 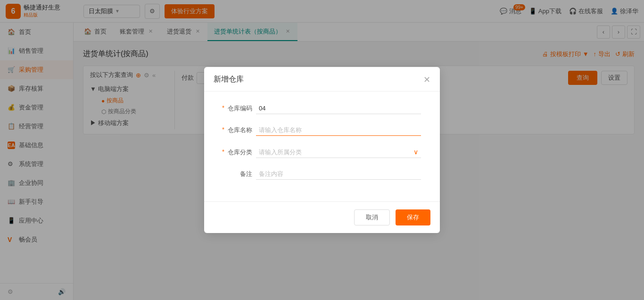 I want to click on category-arrow-icon: ∨, so click(x=416, y=152).